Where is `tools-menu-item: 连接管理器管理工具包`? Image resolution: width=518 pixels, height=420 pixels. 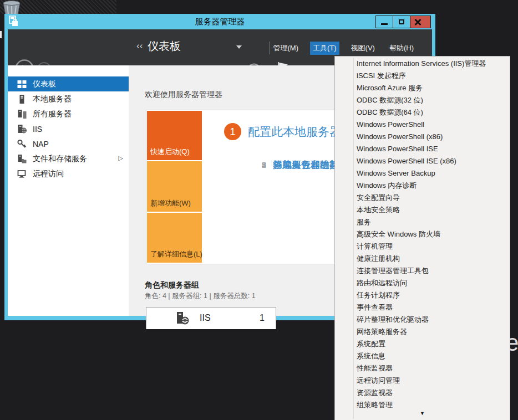 tools-menu-item: 连接管理器管理工具包 is located at coordinates (423, 271).